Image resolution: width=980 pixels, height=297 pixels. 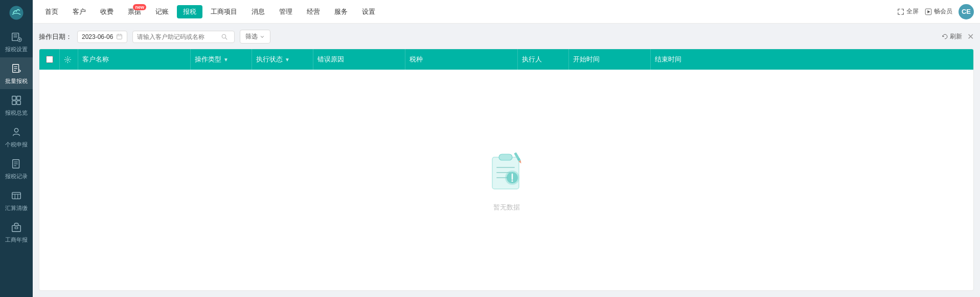 What do you see at coordinates (16, 144) in the screenshot?
I see `sidebar-item-label: 个税申报` at bounding box center [16, 144].